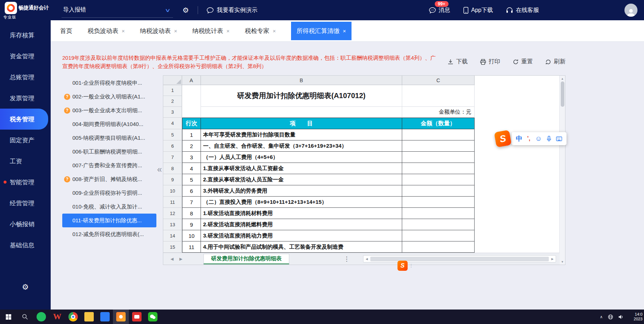  What do you see at coordinates (191, 191) in the screenshot?
I see `line-no-cell: 6` at bounding box center [191, 191].